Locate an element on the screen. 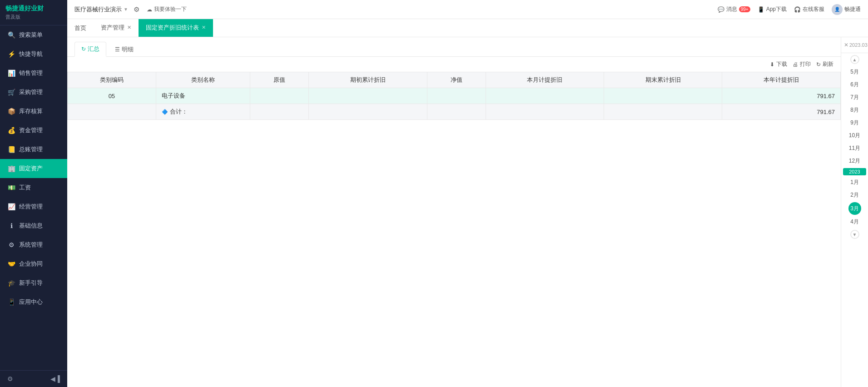 This screenshot has width=868, height=387. topbar-right: 💬 消息 99+ 📱 App下载 🎧 在线客服 👤 畅捷通 is located at coordinates (789, 10).